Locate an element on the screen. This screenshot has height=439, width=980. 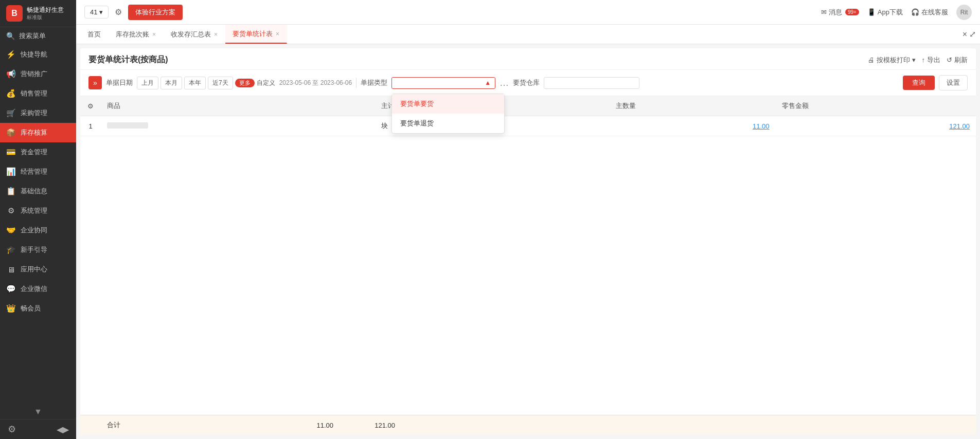
tabs-close-btn: × is located at coordinates (965, 34).